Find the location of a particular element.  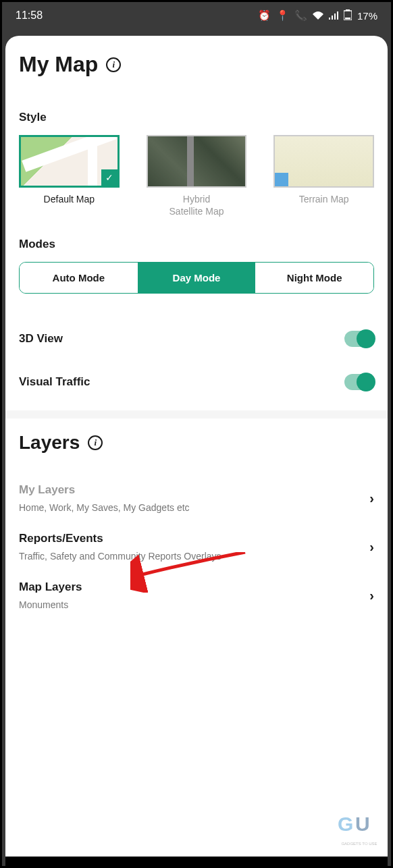

status-icons: ⏰ 📍 📞 17% is located at coordinates (317, 16).